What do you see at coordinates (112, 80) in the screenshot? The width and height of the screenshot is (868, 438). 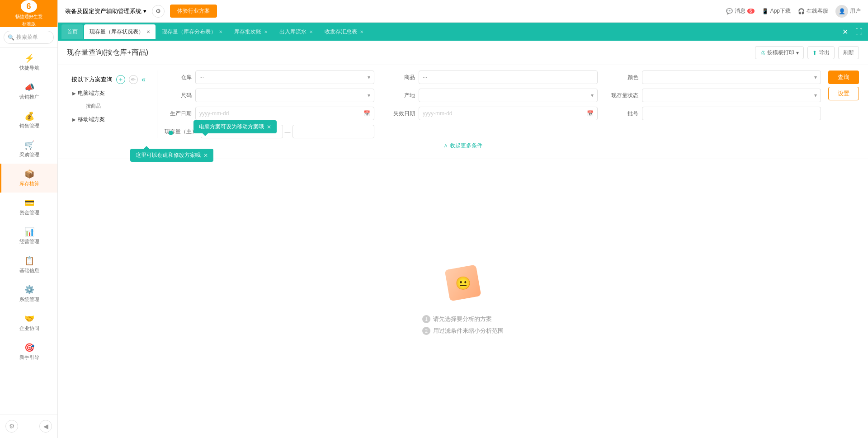 I see `filter-top-row: 按以下方案查询 + ✏ «` at bounding box center [112, 80].